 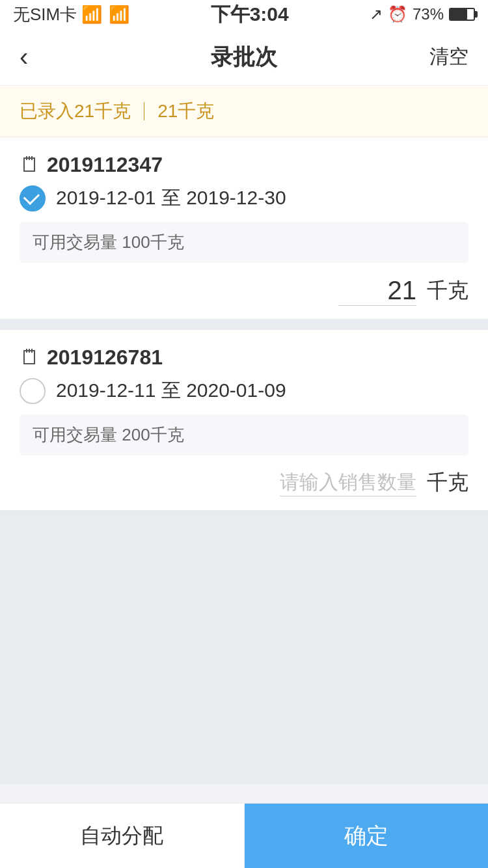 What do you see at coordinates (108, 435) in the screenshot?
I see `available-qty-text-2: 可用交易量 200千克` at bounding box center [108, 435].